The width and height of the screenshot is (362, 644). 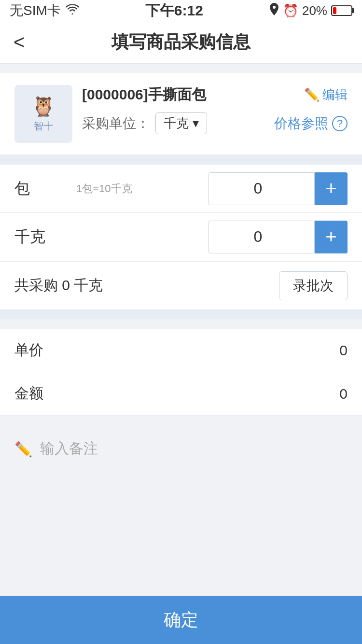 I want to click on product-brand-label: 智十, so click(x=43, y=126).